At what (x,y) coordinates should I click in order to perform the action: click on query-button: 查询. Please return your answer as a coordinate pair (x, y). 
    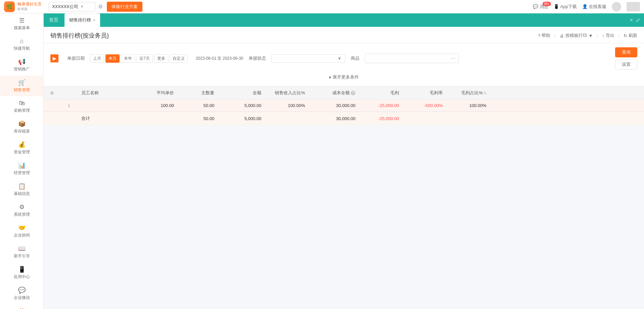
    Looking at the image, I should click on (626, 52).